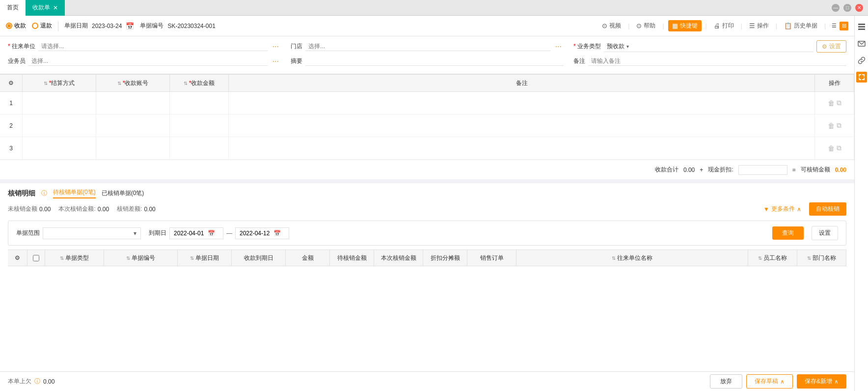 Image resolution: width=868 pixels, height=391 pixels. Describe the element at coordinates (262, 233) in the screenshot. I see `date-end-input: 2022-04-12 📅` at that location.